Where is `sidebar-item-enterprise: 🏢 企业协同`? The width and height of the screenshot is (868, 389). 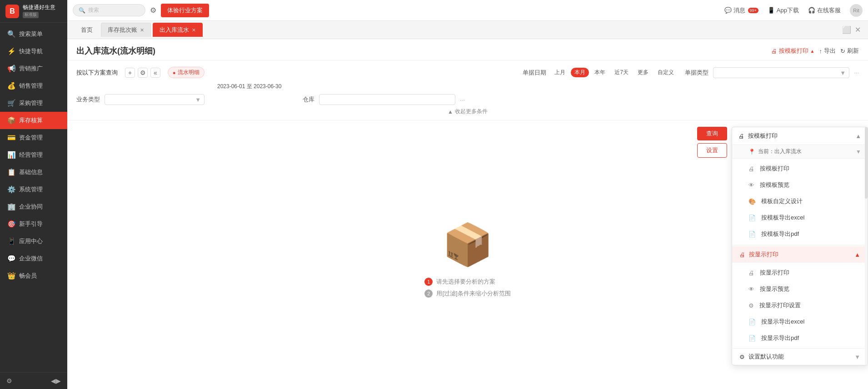
sidebar-item-enterprise: 🏢 企业协同 is located at coordinates (34, 207).